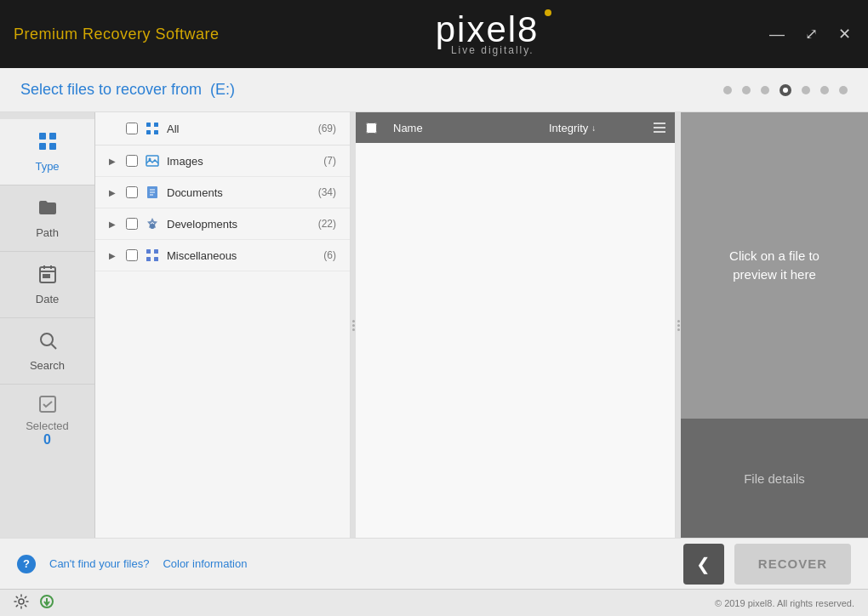 The image size is (868, 616). Describe the element at coordinates (132, 224) in the screenshot. I see `developments-checkbox` at that location.